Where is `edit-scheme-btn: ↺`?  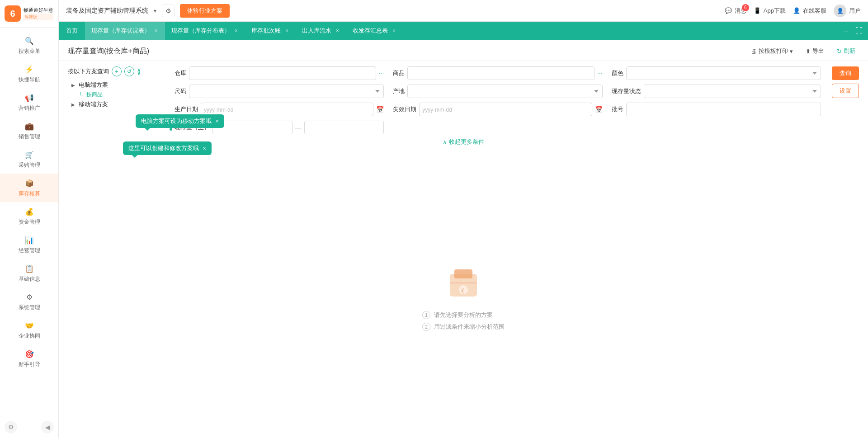 edit-scheme-btn: ↺ is located at coordinates (129, 71).